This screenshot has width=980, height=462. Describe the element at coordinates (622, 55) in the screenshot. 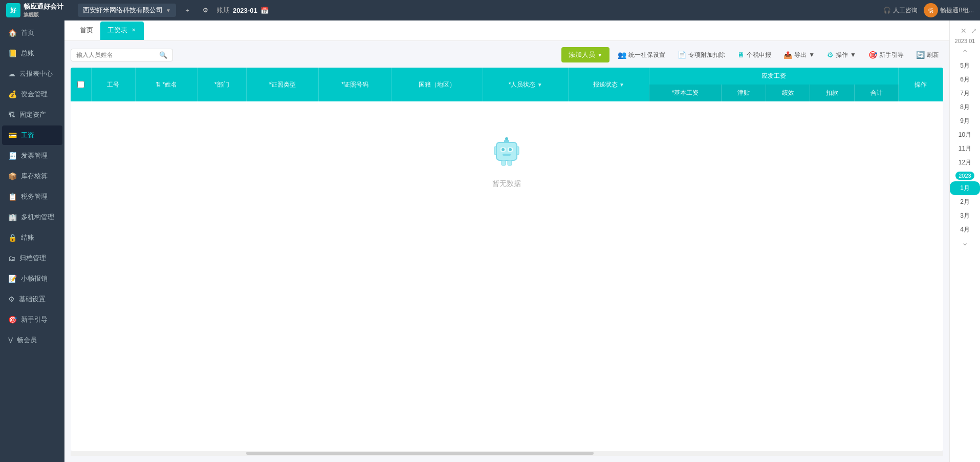

I see `social-security-icon: 👥` at that location.